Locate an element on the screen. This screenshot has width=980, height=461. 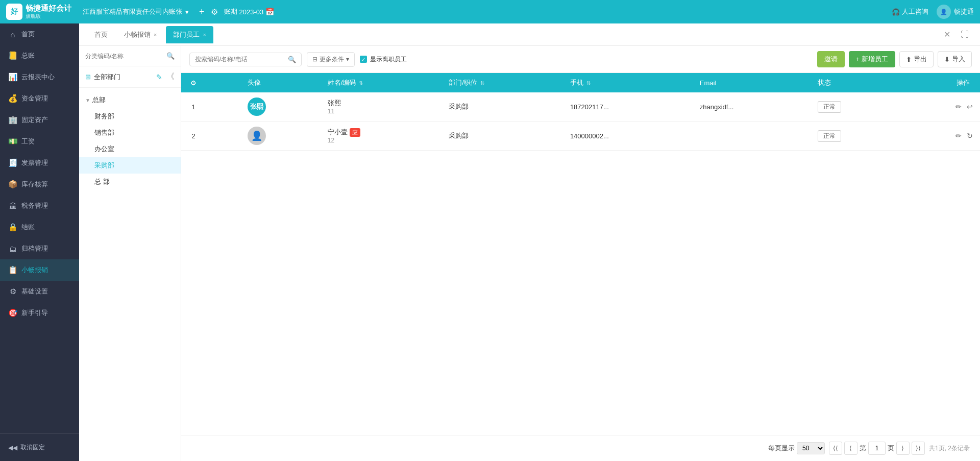
company-selector: 江西服宝精品有限责任公司内账张 ▾ is located at coordinates (136, 12).